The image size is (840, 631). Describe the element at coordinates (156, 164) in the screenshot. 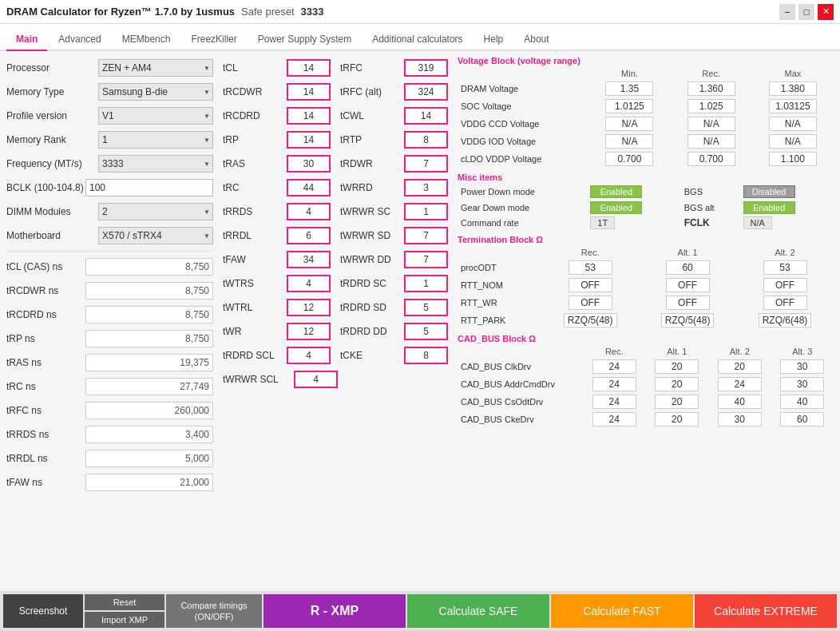

I see `frequency-select: 3333` at that location.